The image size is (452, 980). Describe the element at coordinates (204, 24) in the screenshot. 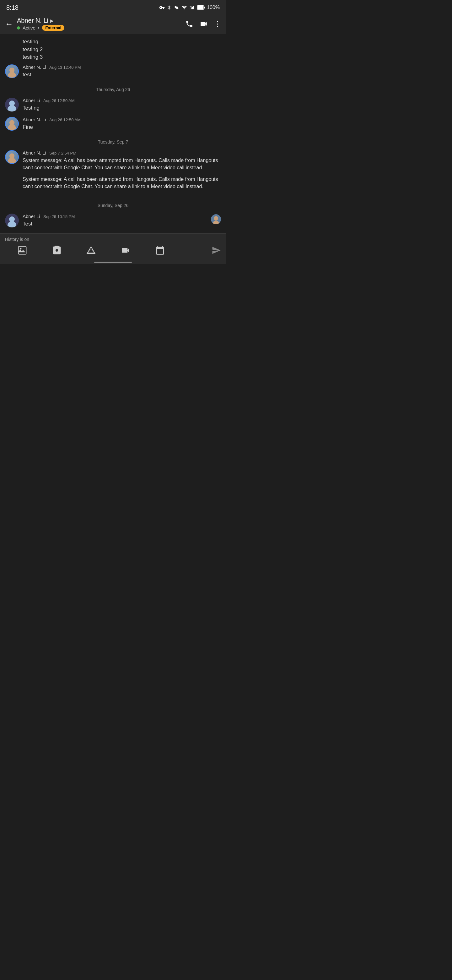

I see `video-call-button` at that location.